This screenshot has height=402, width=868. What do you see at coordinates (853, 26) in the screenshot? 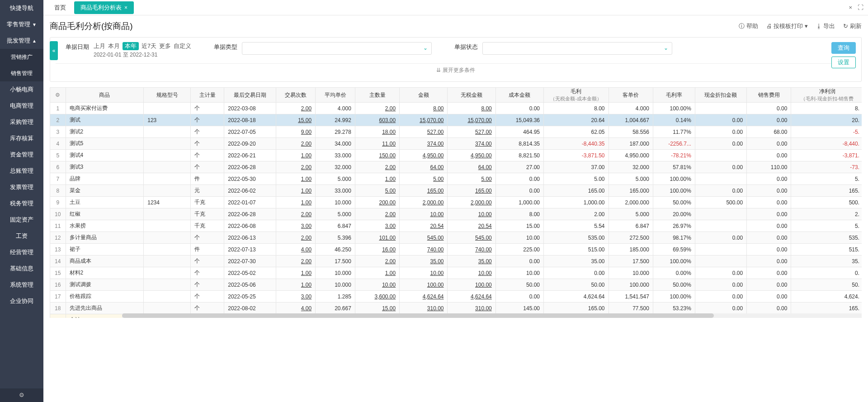
I see `refresh-button: ↻ 刷新` at bounding box center [853, 26].